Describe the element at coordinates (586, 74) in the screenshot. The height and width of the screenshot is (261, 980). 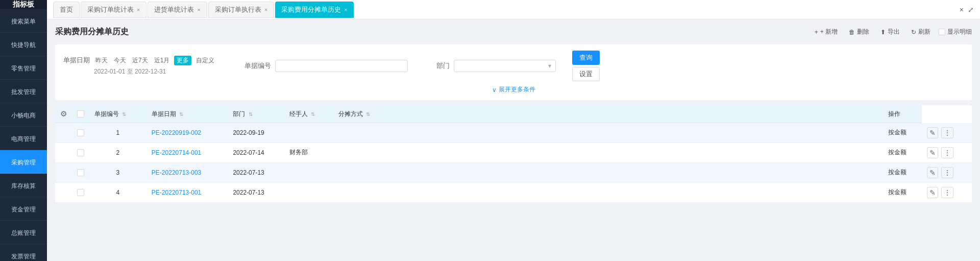
I see `setting-button: 设置` at that location.